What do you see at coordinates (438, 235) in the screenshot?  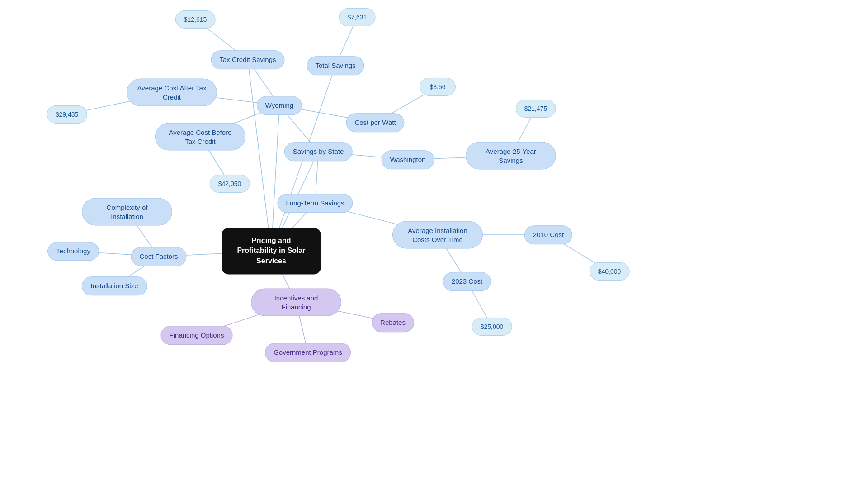 I see `node-avg_install_costs: Average Installation Costs Over Time` at bounding box center [438, 235].